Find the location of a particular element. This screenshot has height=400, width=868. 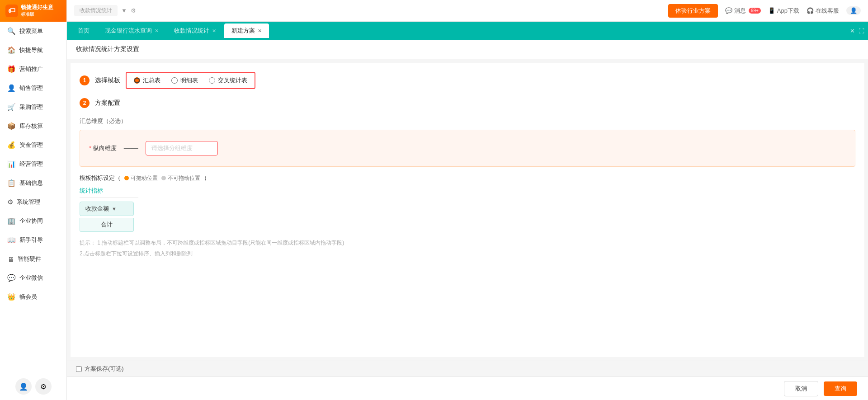

sidebar-item-label: 智能硬件 is located at coordinates (29, 259).